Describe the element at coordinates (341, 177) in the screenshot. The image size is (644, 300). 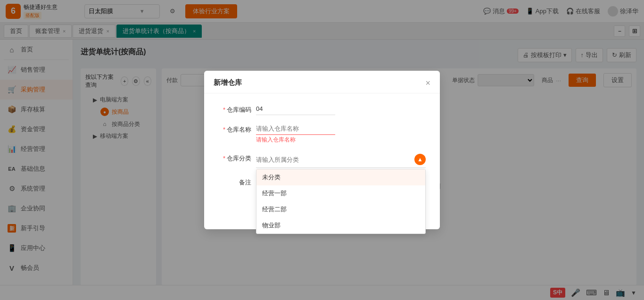
I see `dropdown-item-unclassified: 未分类` at that location.